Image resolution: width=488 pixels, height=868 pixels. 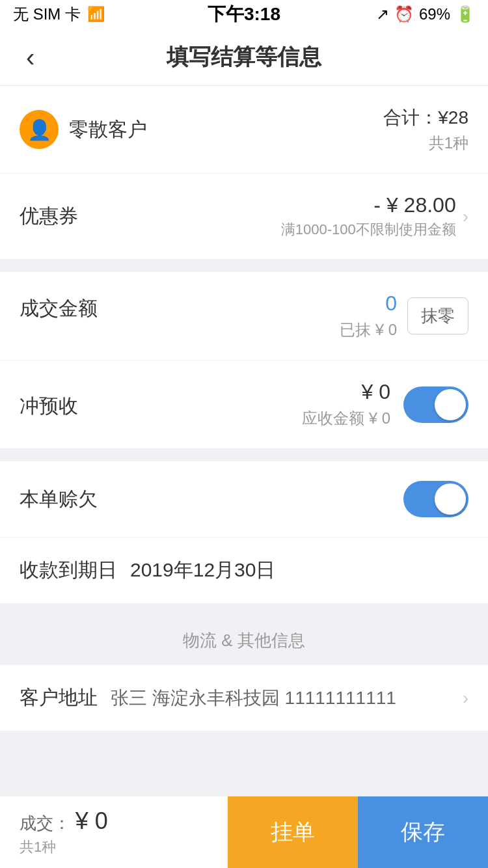 What do you see at coordinates (108, 130) in the screenshot?
I see `customer-name: 零散客户` at bounding box center [108, 130].